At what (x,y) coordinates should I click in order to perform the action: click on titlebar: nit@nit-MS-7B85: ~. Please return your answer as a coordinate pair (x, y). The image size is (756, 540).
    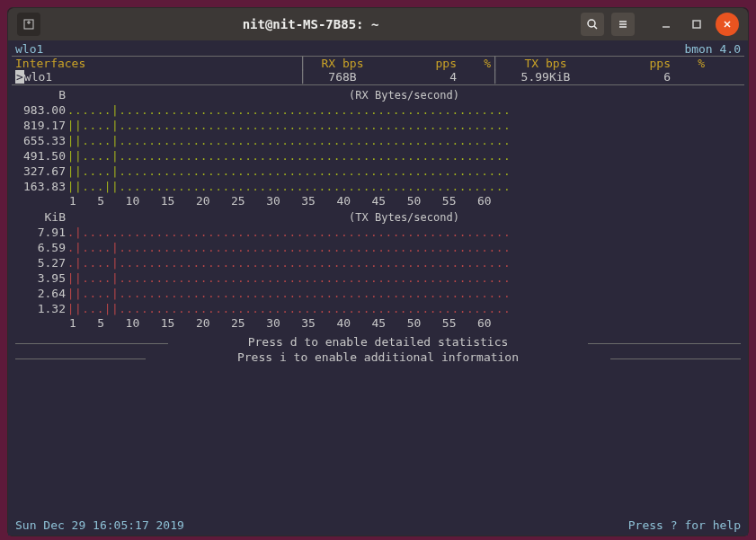
    Looking at the image, I should click on (378, 24).